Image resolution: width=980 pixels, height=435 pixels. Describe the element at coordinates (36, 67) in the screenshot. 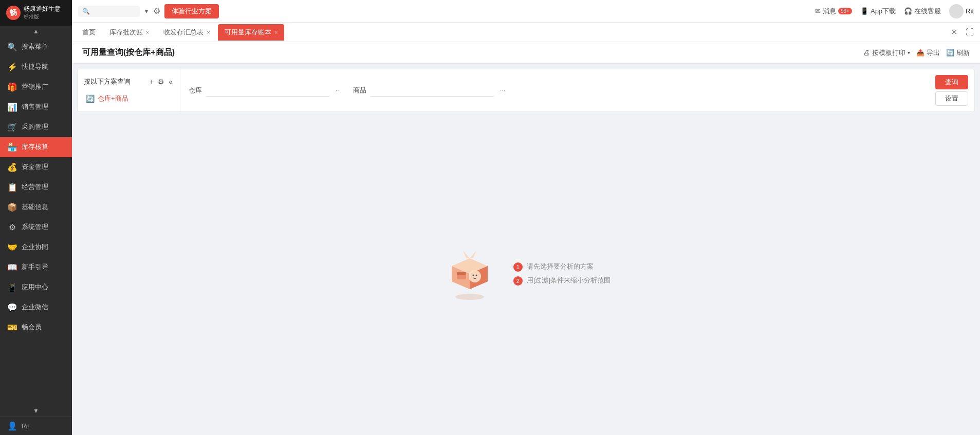

I see `sidebar-item-shortcut: ⚡ 快捷导航` at that location.